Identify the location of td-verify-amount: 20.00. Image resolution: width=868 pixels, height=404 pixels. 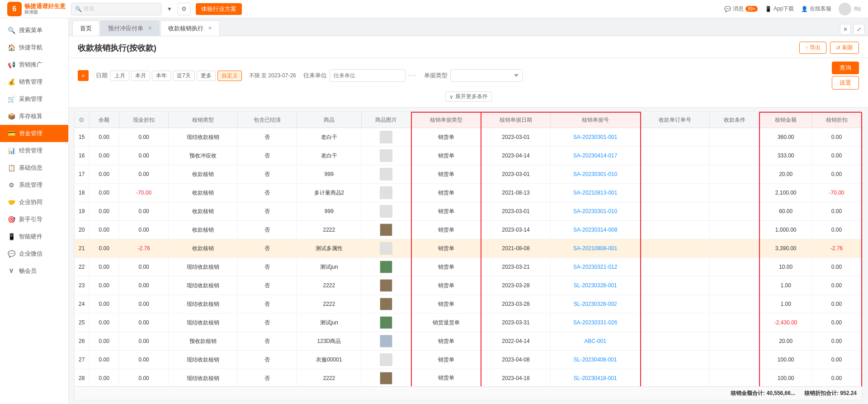
(786, 341).